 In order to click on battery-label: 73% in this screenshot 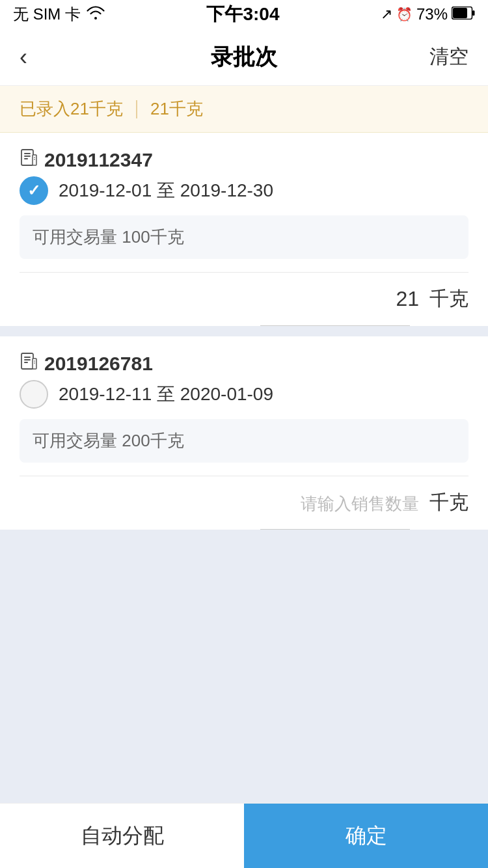, I will do `click(432, 14)`.